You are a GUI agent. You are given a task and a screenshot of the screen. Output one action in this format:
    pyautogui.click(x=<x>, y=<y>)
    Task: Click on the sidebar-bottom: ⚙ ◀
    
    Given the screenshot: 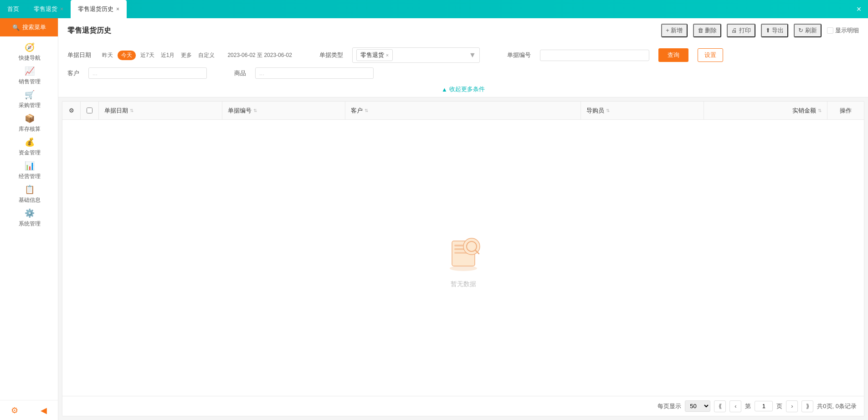 What is the action you would take?
    pyautogui.click(x=29, y=410)
    